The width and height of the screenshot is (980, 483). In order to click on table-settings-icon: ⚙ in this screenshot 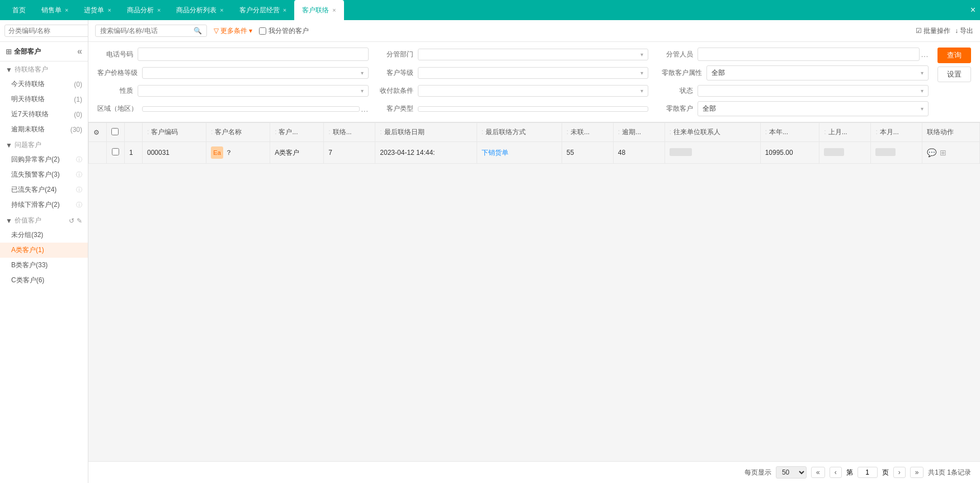, I will do `click(96, 132)`.